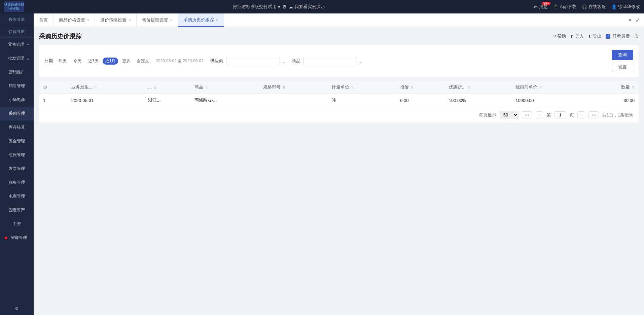 The height and width of the screenshot is (315, 644). Describe the element at coordinates (17, 72) in the screenshot. I see `sidebar-item-marketing: 营销推广` at that location.